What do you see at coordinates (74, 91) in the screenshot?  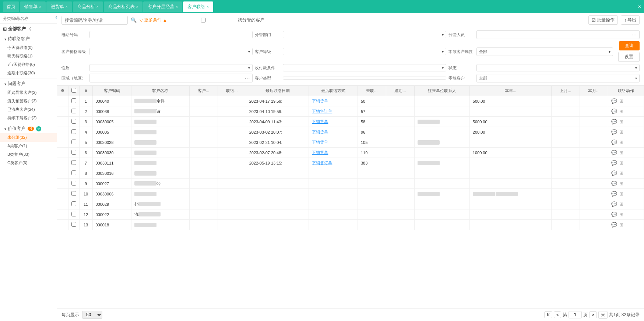 I see `col-header-check` at bounding box center [74, 91].